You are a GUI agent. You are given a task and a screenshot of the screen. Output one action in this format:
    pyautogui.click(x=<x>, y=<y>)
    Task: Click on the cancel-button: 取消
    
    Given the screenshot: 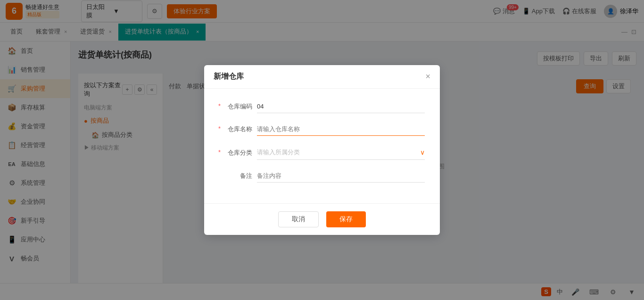 What is the action you would take?
    pyautogui.click(x=298, y=219)
    